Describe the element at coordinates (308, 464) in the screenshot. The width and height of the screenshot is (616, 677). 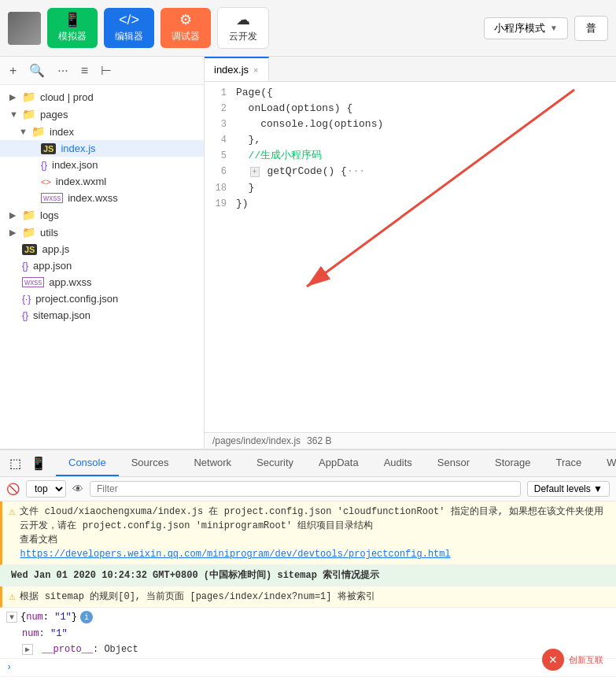
I see `devtools-tabs-bar: ⬚ 📱 Console Sources Network Security App…` at that location.